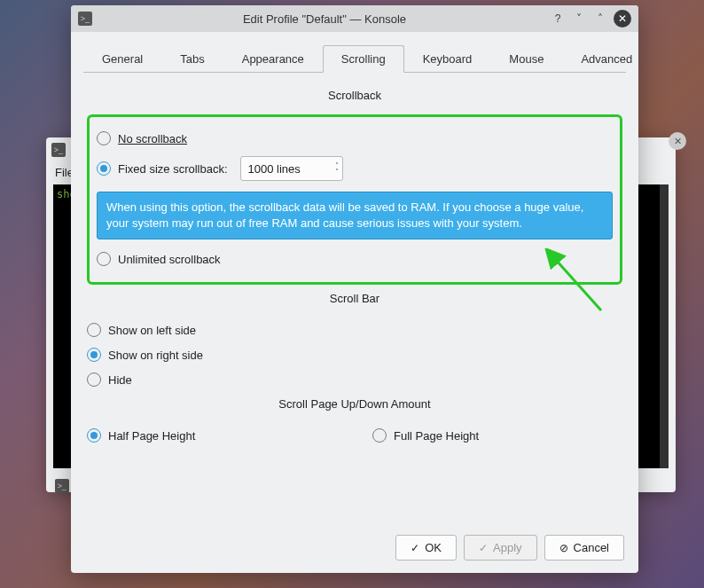 The height and width of the screenshot is (588, 704). What do you see at coordinates (579, 19) in the screenshot?
I see `minimize-icon: ˅` at bounding box center [579, 19].